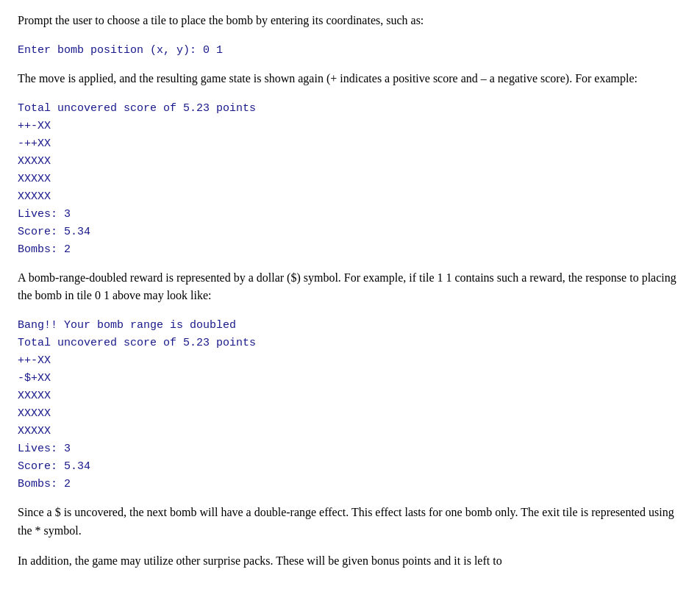  What do you see at coordinates (350, 21) in the screenshot?
I see `intro-prompt-text: Prompt the user to choose a tile to plac…` at bounding box center [350, 21].